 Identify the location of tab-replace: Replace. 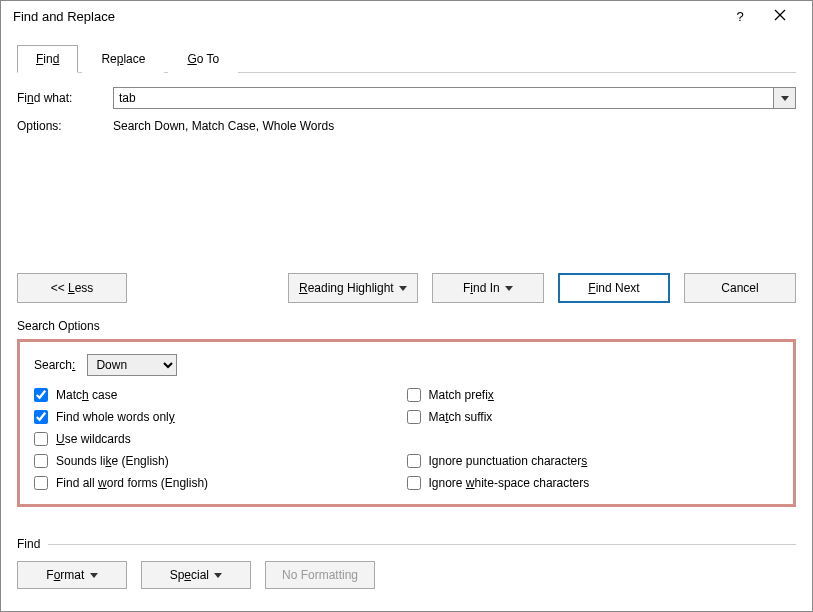
(123, 59).